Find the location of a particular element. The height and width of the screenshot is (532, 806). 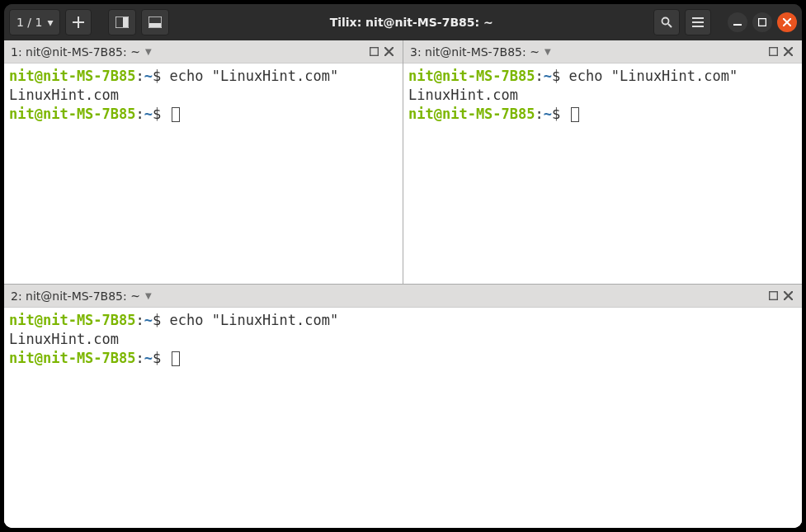

search-button is located at coordinates (667, 22).